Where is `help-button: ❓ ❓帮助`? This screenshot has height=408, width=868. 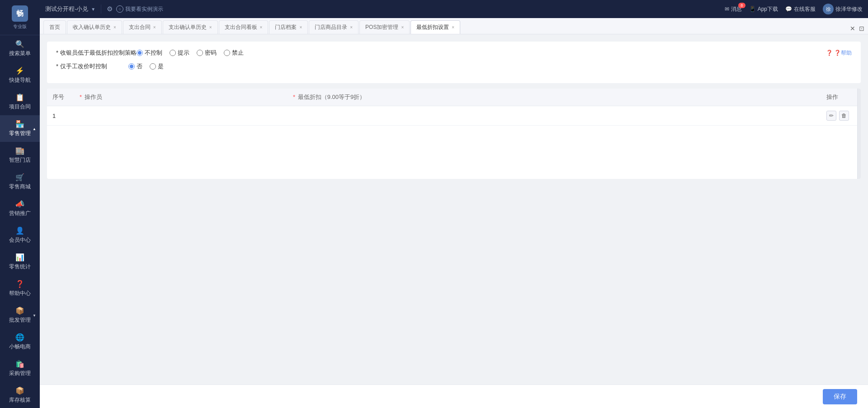 help-button: ❓ ❓帮助 is located at coordinates (839, 53).